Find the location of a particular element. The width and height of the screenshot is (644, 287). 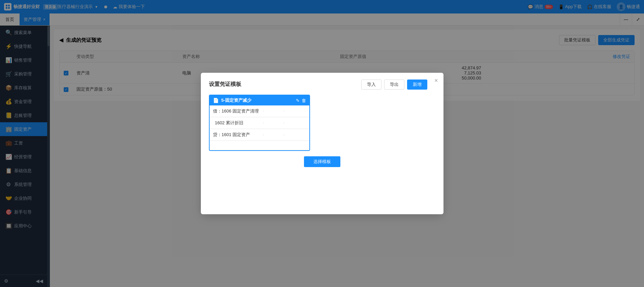

template-row3-label: 贷：1601 固定资产 is located at coordinates (237, 135).